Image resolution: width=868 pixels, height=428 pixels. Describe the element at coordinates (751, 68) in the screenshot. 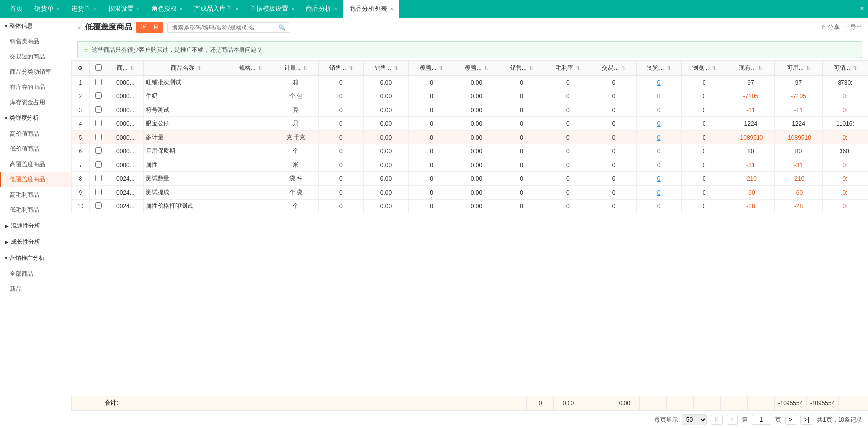

I see `col-current: 现有... ⇅` at that location.